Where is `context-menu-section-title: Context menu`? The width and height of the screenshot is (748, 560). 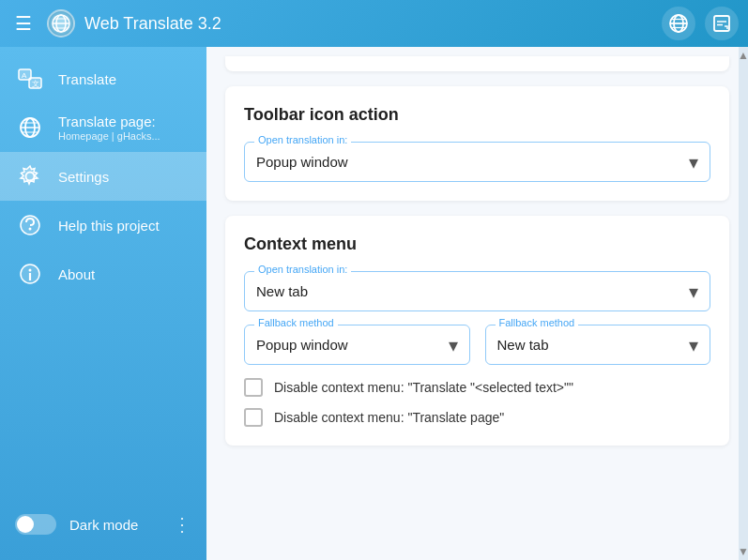 context-menu-section-title: Context menu is located at coordinates (477, 244).